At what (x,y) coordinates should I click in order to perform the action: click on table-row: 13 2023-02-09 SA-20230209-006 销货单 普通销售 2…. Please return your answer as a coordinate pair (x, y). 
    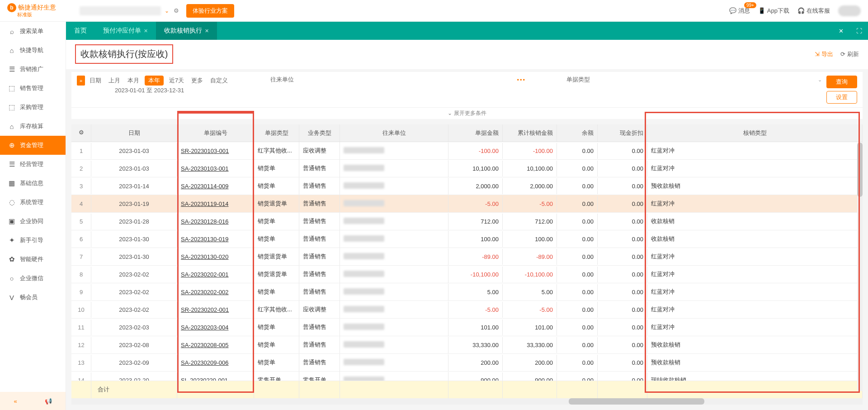
    Looking at the image, I should click on (467, 363).